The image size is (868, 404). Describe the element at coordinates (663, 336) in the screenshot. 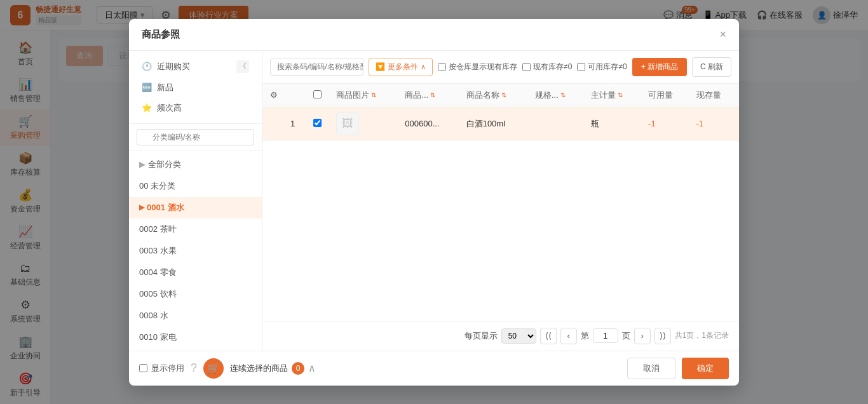

I see `last-page-btn: ⟩⟩` at that location.